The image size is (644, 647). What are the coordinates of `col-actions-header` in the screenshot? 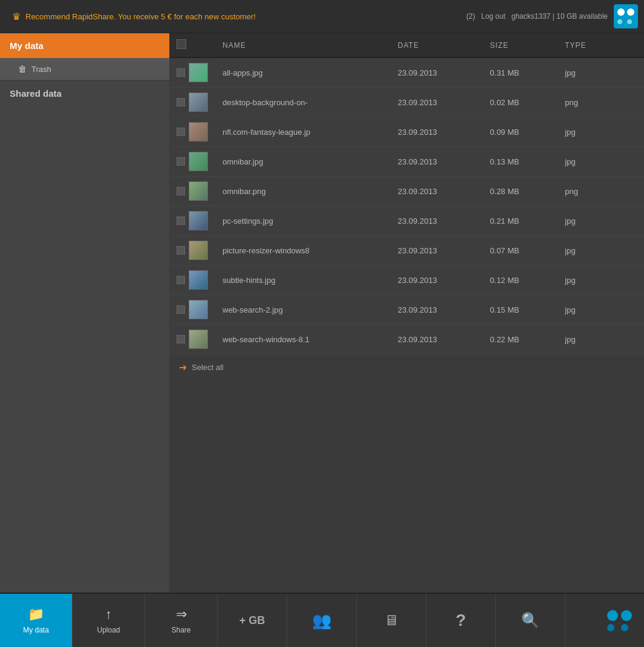 It's located at (631, 45).